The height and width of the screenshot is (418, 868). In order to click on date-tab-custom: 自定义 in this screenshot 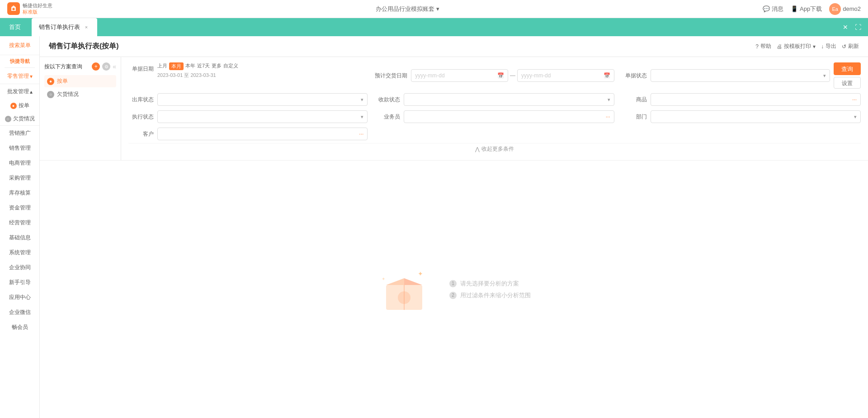, I will do `click(231, 66)`.